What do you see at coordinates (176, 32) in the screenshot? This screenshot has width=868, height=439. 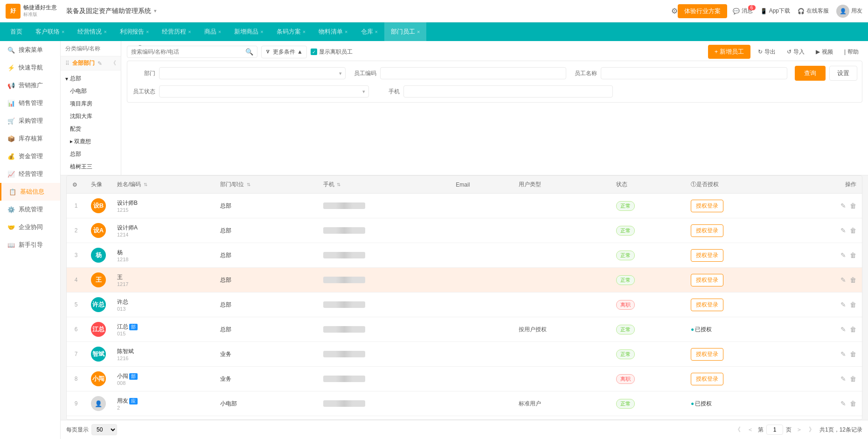 I see `tab-history: 经营历程 ×` at bounding box center [176, 32].